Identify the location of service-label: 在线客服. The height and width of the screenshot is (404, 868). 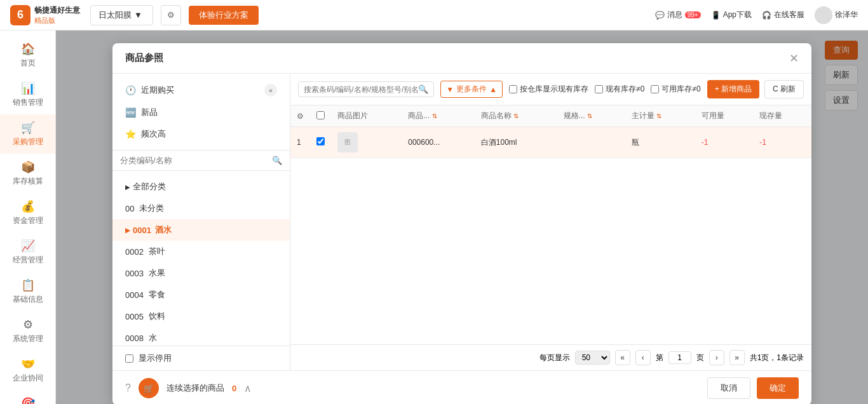
(789, 15).